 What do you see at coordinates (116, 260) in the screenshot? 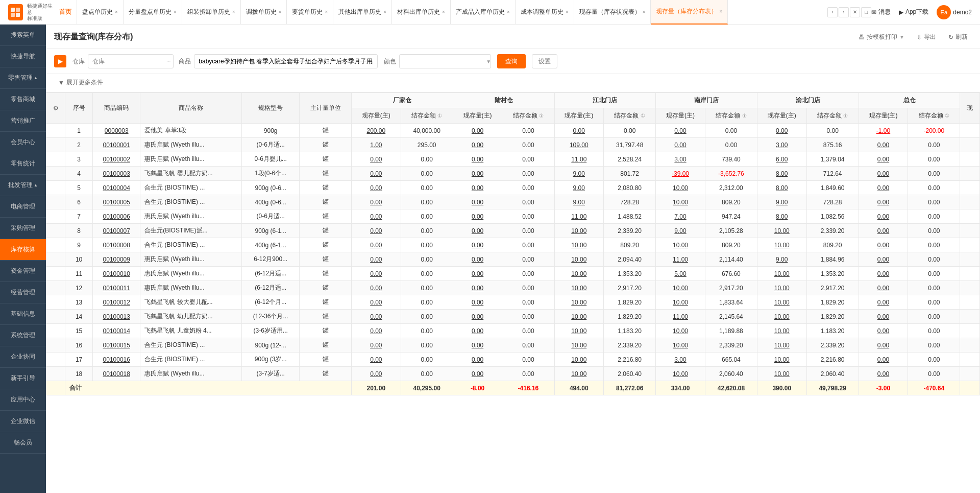
I see `cell-code: 00100009` at bounding box center [116, 260].